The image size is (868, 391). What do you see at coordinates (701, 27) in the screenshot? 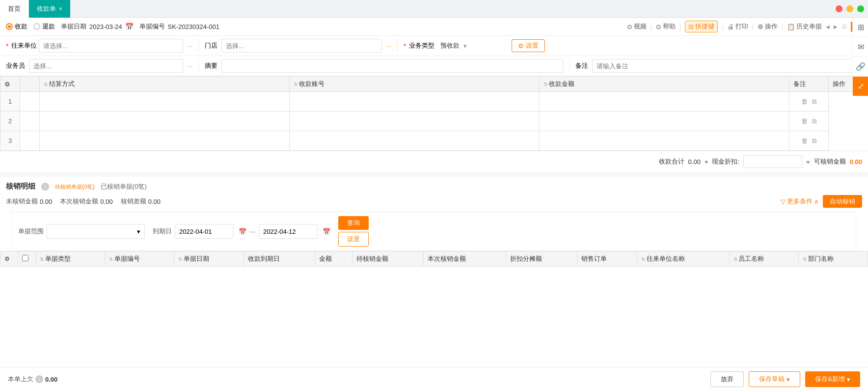
I see `shortcut-action: ⊟ 快捷键` at bounding box center [701, 27].